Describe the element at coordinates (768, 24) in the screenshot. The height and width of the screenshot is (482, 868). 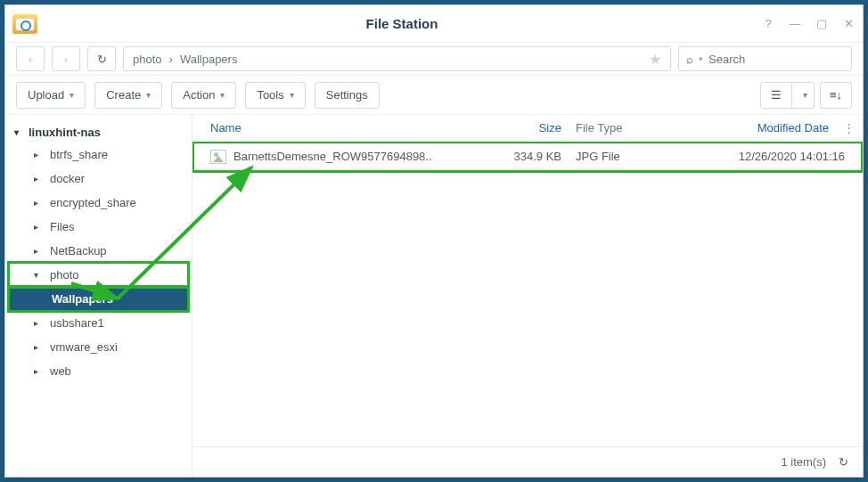
I see `help-button: ?` at that location.